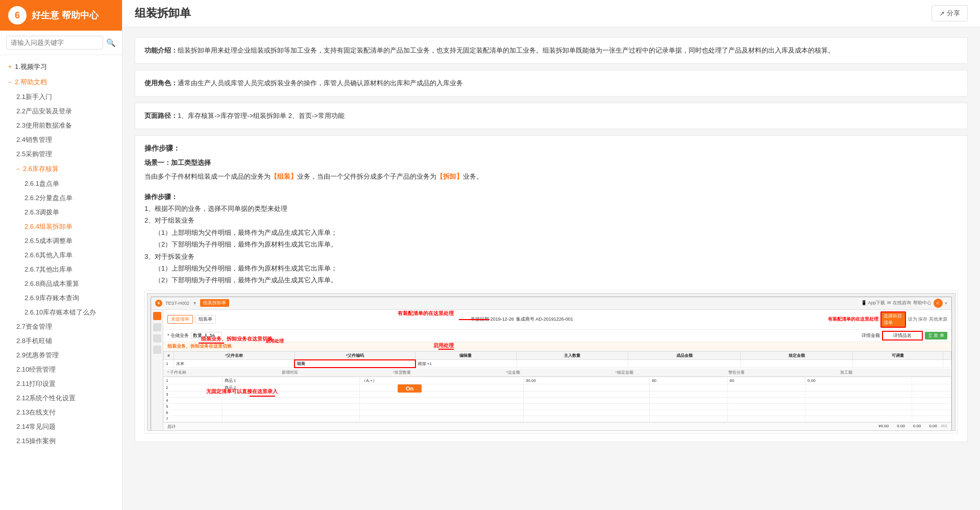 This screenshot has height=510, width=980. What do you see at coordinates (409, 388) in the screenshot?
I see `on-label: On` at bounding box center [409, 388].